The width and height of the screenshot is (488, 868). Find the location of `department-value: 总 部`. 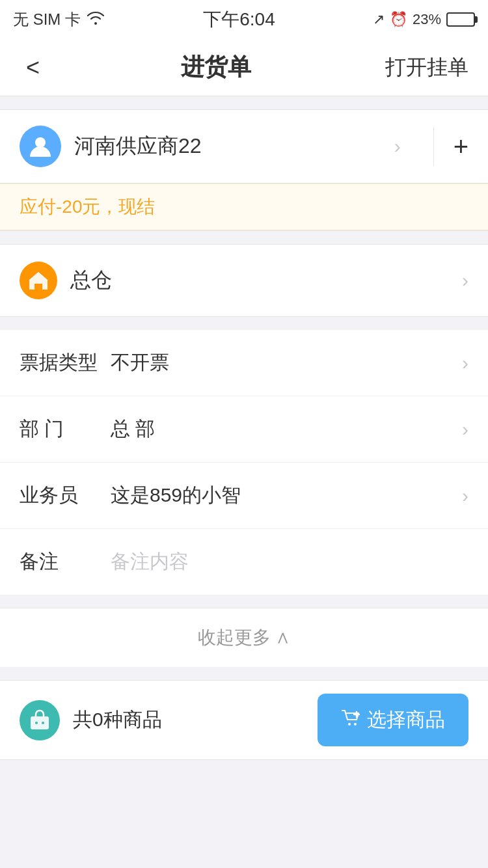

department-value: 总 部 is located at coordinates (283, 429).